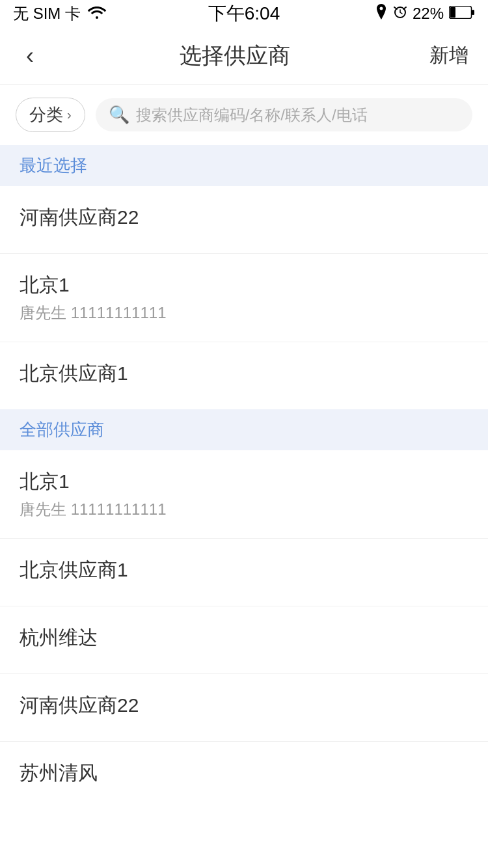  I want to click on carrier-text: 无 SIM 卡, so click(47, 14).